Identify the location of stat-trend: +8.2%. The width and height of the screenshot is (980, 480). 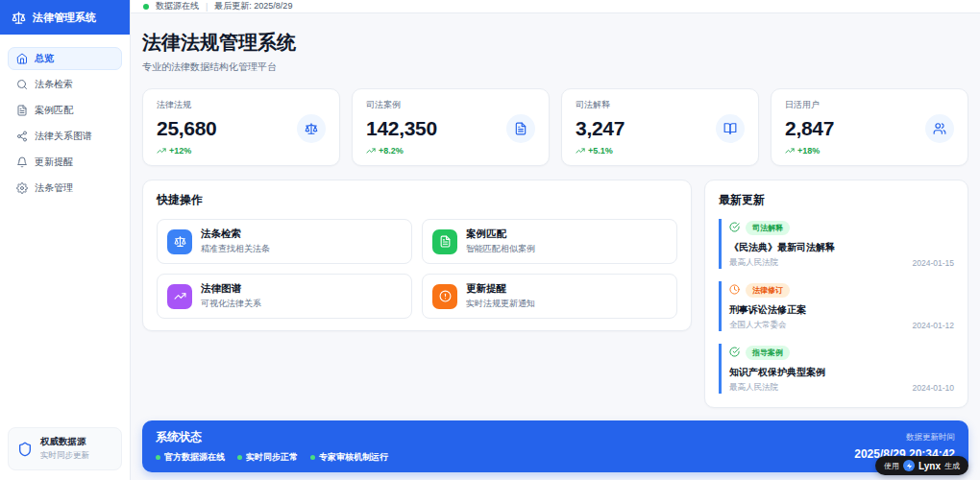
(451, 151).